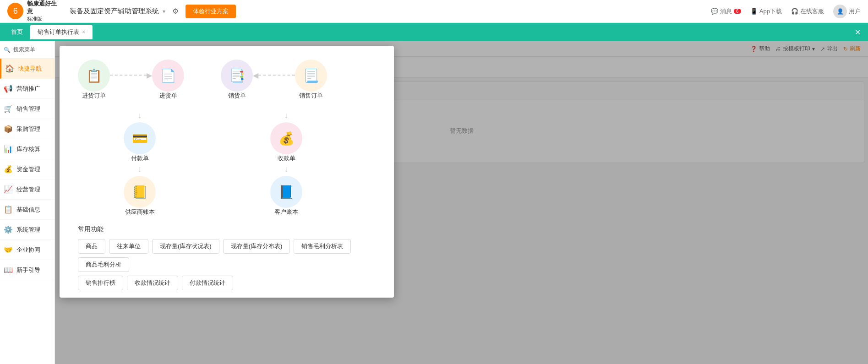  I want to click on message-badge: 6, so click(737, 11).